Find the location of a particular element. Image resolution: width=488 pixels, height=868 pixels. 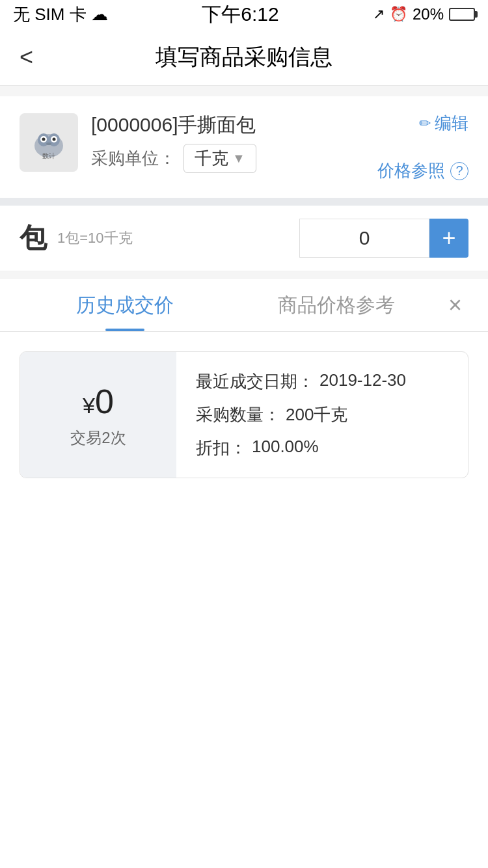

history-qty-row: 采购数量： 200千克 is located at coordinates (322, 415).